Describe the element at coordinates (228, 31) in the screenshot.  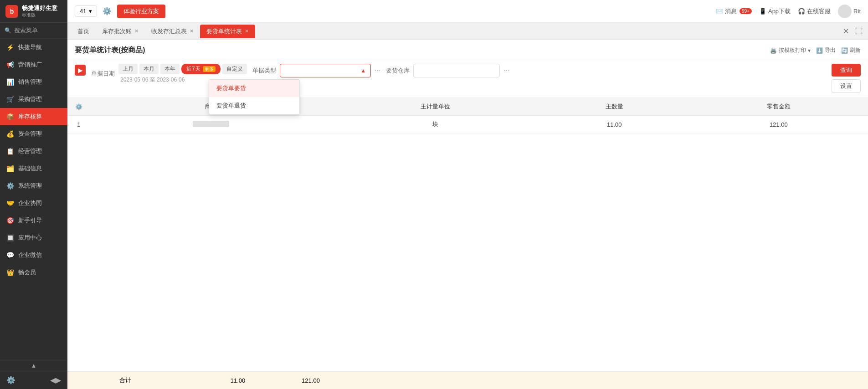
I see `tab-order-stat: 要货单统计表 ✕` at that location.